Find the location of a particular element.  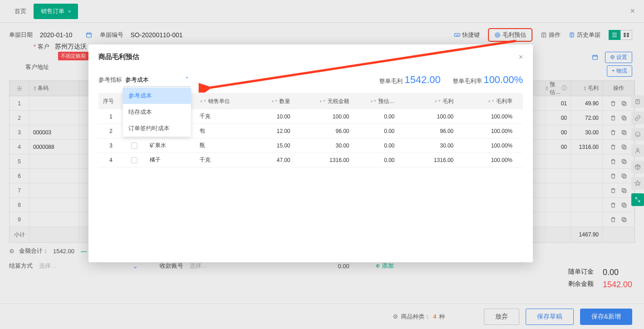

cell-seq: 2 is located at coordinates (111, 131).